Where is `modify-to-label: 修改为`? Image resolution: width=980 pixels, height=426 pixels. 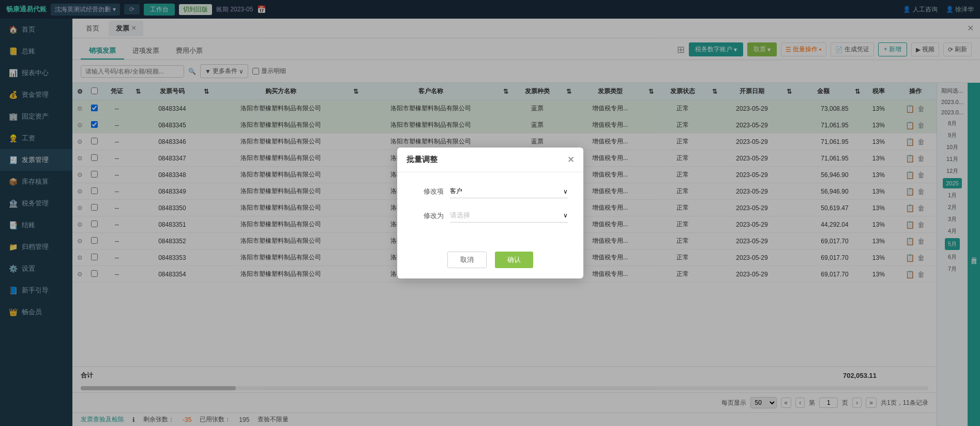
modify-to-label: 修改为 is located at coordinates (428, 216).